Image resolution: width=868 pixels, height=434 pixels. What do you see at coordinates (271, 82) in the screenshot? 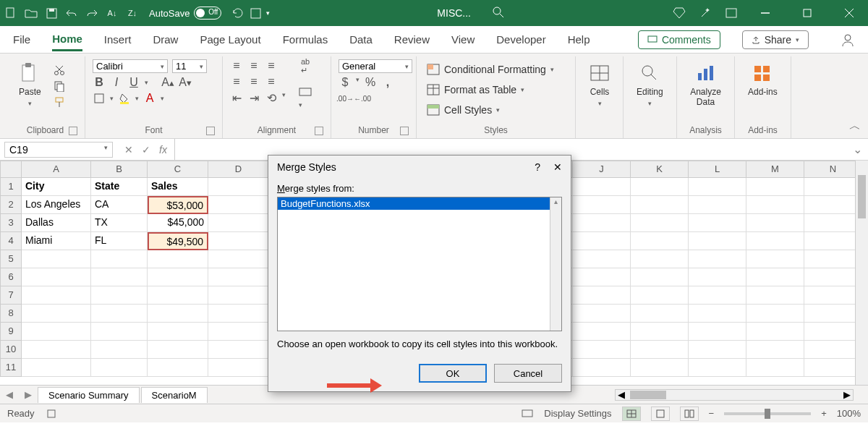
I see `align-right-icon: ≡` at bounding box center [271, 82].